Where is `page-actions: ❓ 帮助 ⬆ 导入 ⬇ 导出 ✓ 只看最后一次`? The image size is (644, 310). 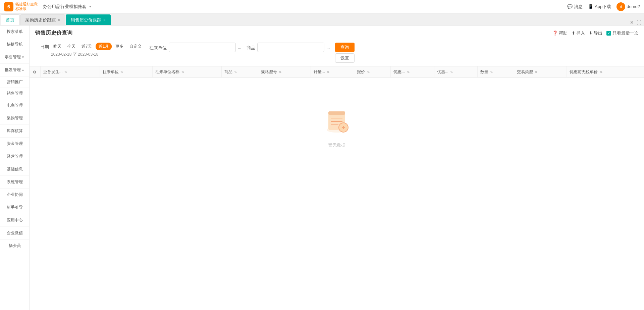
page-actions: ❓ 帮助 ⬆ 导入 ⬇ 导出 ✓ 只看最后一次 is located at coordinates (596, 33).